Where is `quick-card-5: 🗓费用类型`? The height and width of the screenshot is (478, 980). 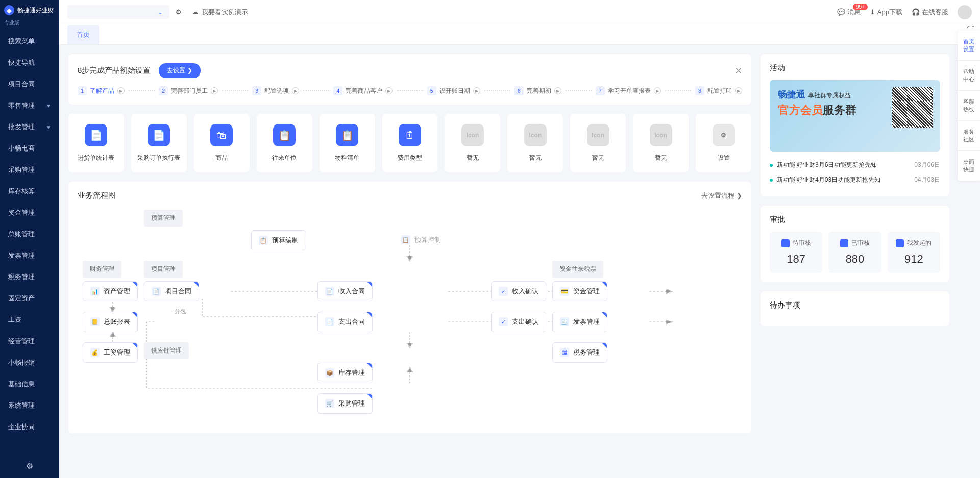
quick-card-5: 🗓费用类型 is located at coordinates (410, 143).